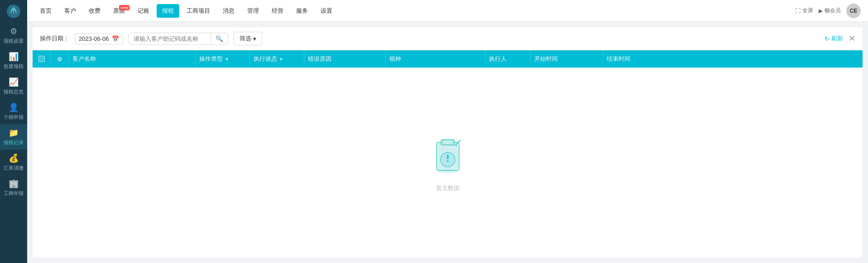  Describe the element at coordinates (115, 39) in the screenshot. I see `calendar-icon: 📅` at that location.